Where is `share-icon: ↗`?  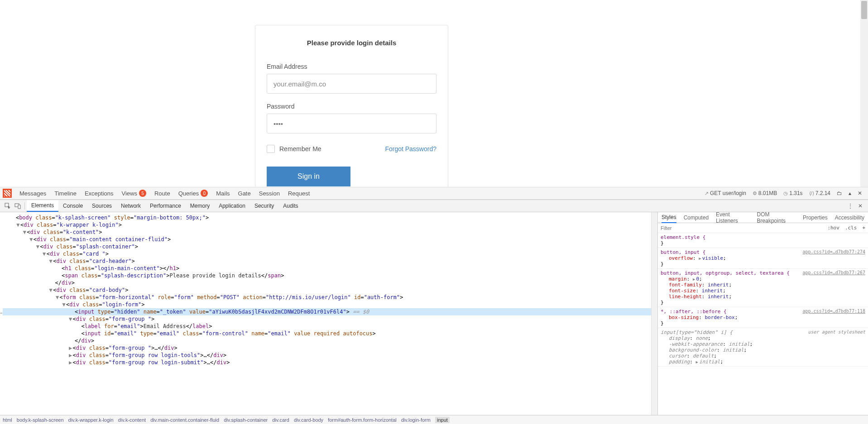 share-icon: ↗ is located at coordinates (706, 194).